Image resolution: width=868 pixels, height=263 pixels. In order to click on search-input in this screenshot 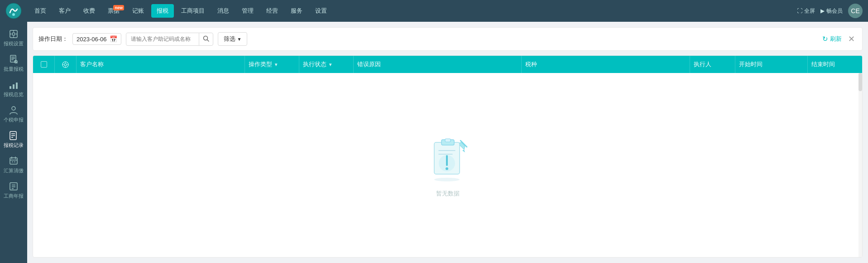, I will do `click(163, 39)`.